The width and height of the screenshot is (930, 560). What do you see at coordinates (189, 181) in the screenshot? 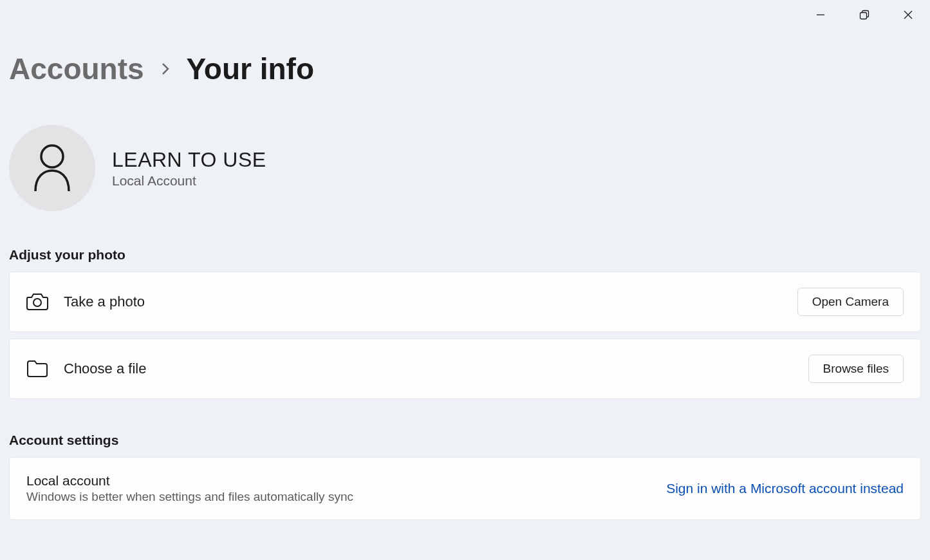
I see `profile-type: Local Account` at bounding box center [189, 181].